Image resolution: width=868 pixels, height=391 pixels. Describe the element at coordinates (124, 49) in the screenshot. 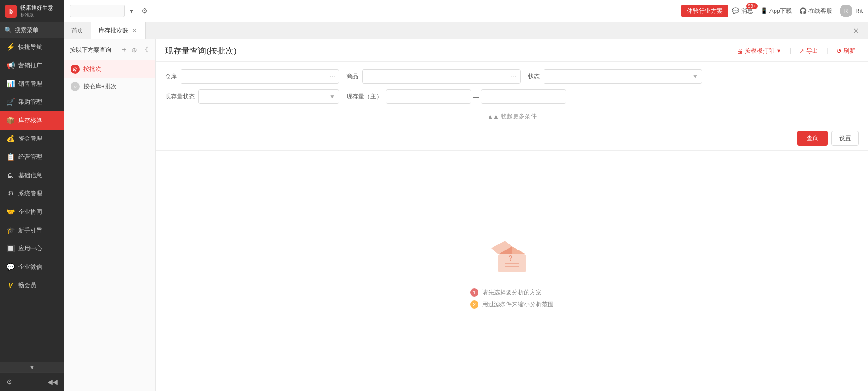

I see `add-scheme-button: ＋` at that location.